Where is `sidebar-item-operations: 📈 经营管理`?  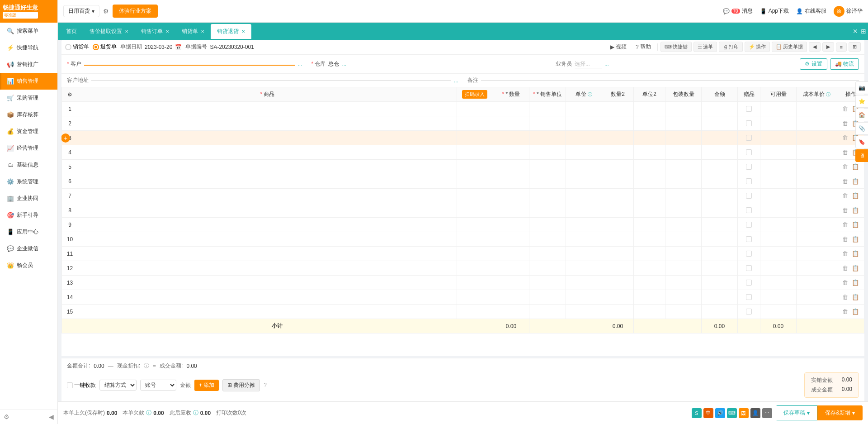 sidebar-item-operations: 📈 经营管理 is located at coordinates (29, 148).